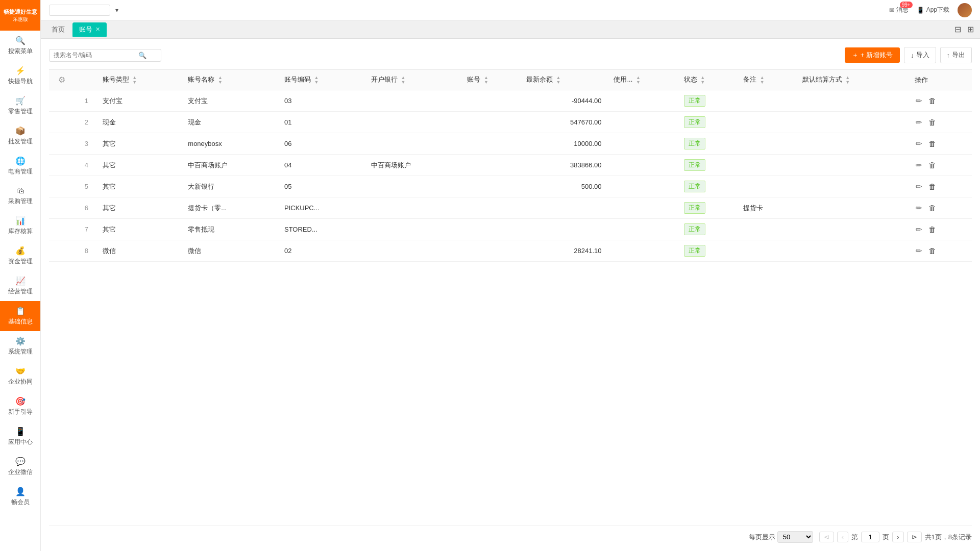 This screenshot has height=551, width=980. What do you see at coordinates (899, 10) in the screenshot?
I see `message-btn: ✉ 消息 99+` at bounding box center [899, 10].